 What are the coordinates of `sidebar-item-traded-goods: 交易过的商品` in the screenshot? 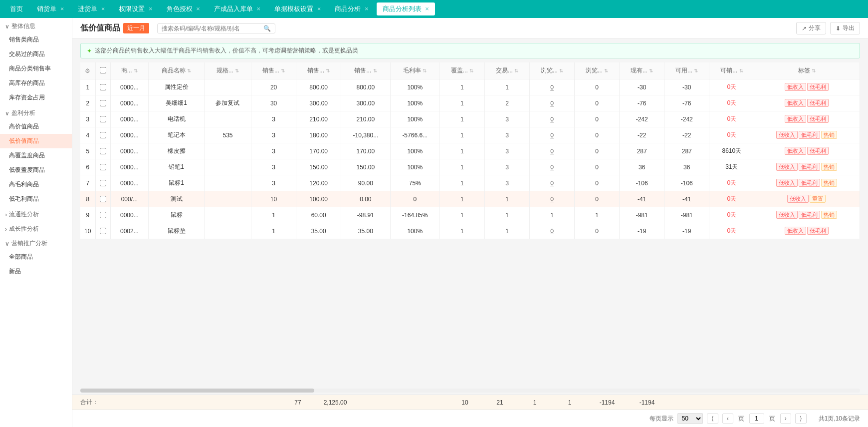 It's located at (36, 54).